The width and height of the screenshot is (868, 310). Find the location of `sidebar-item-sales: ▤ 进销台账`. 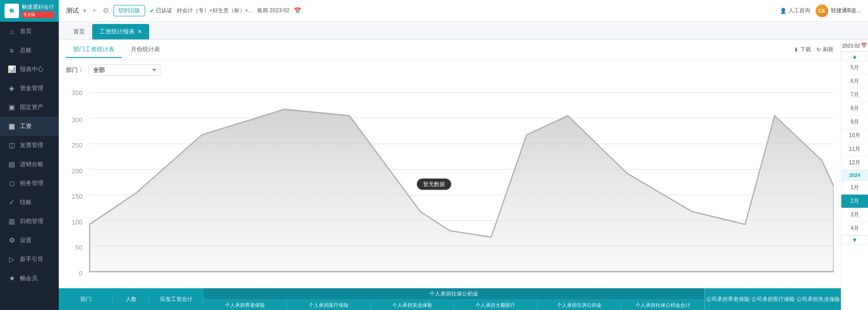

sidebar-item-sales: ▤ 进销台账 is located at coordinates (29, 164).